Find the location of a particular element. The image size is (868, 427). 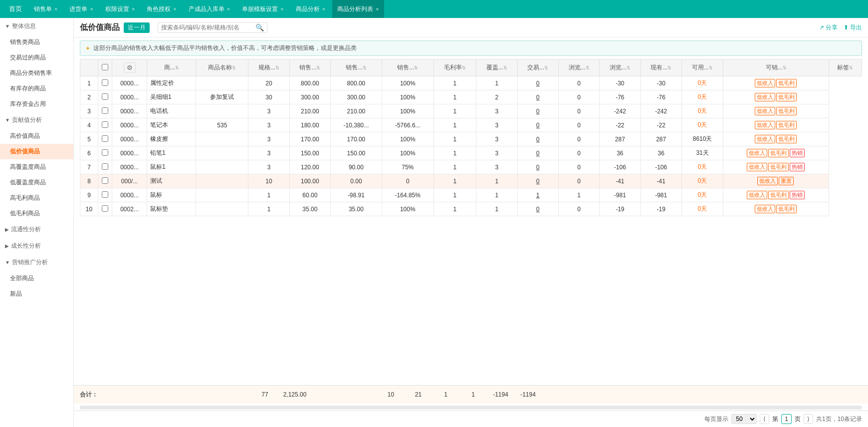

tag-badge: 低毛利 is located at coordinates (778, 167).